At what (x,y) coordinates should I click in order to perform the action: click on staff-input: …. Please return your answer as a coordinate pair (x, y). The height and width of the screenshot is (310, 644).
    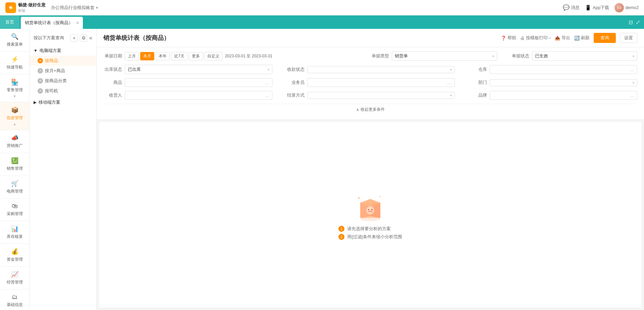
    Looking at the image, I should click on (381, 83).